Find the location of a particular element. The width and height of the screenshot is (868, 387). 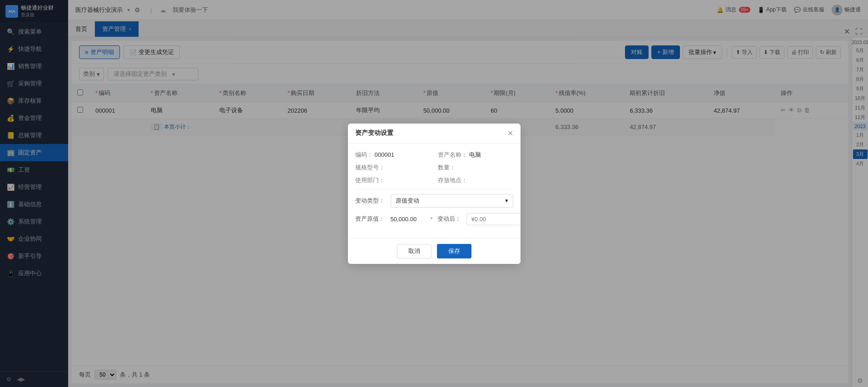

required-star: * is located at coordinates (432, 219).